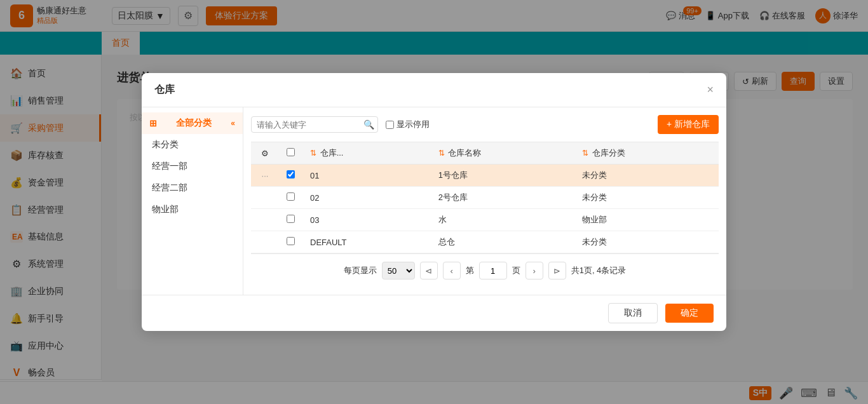 The image size is (868, 404). Describe the element at coordinates (192, 145) in the screenshot. I see `category-item-unclassified: 未分类` at that location.